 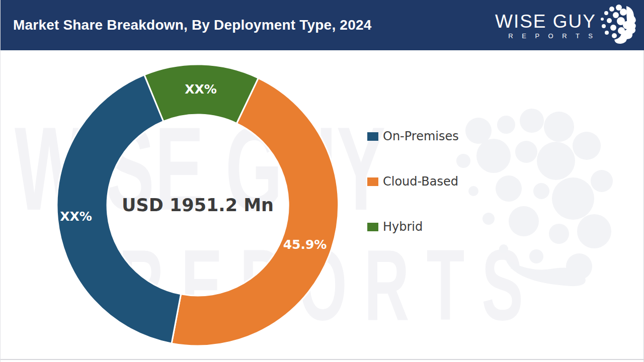 I want to click on legend-swatch-hybrid, so click(x=373, y=227).